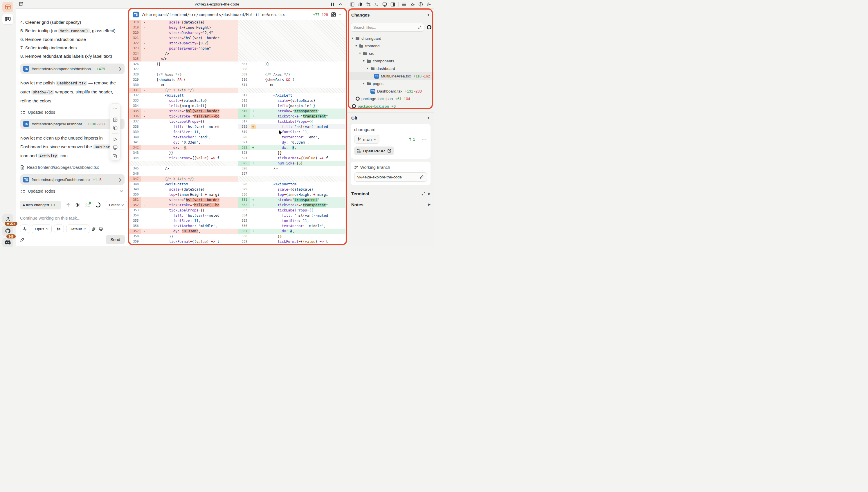  I want to click on diff-collapse-chevron, so click(340, 14).